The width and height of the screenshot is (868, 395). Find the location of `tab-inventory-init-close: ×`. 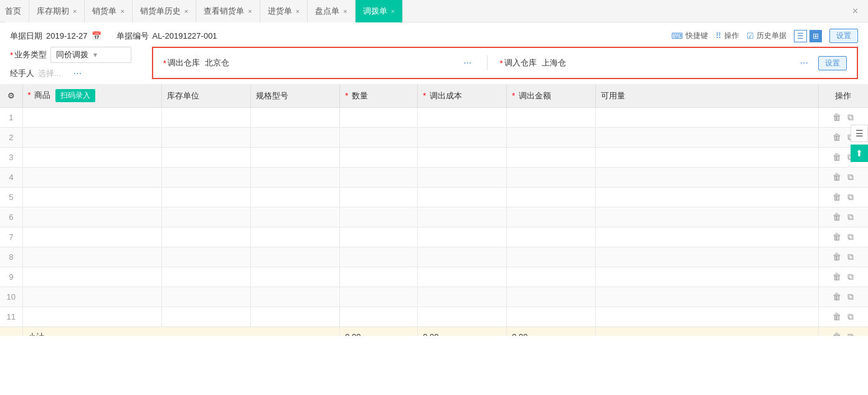

tab-inventory-init-close: × is located at coordinates (75, 11).